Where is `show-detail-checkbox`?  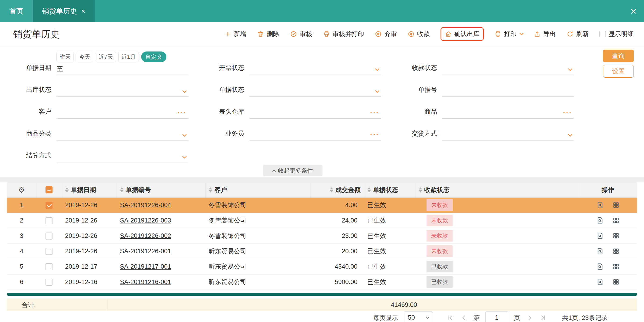 show-detail-checkbox is located at coordinates (603, 34).